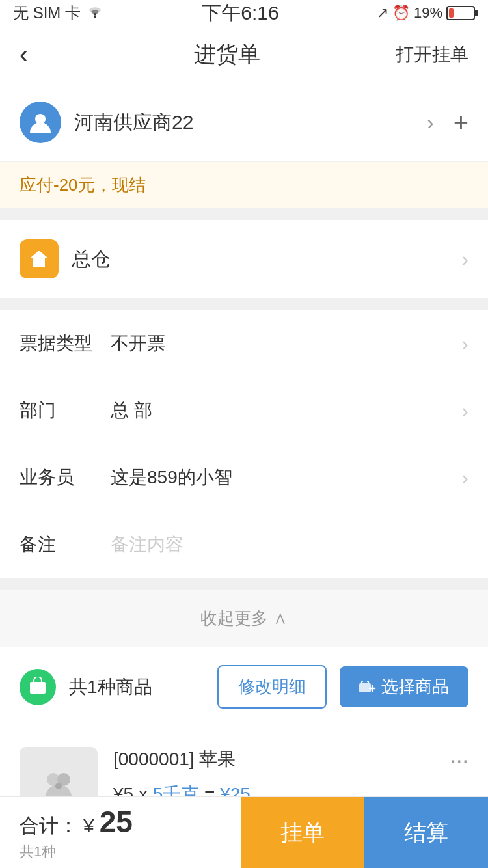 The height and width of the screenshot is (868, 488). I want to click on cart-add-icon, so click(368, 687).